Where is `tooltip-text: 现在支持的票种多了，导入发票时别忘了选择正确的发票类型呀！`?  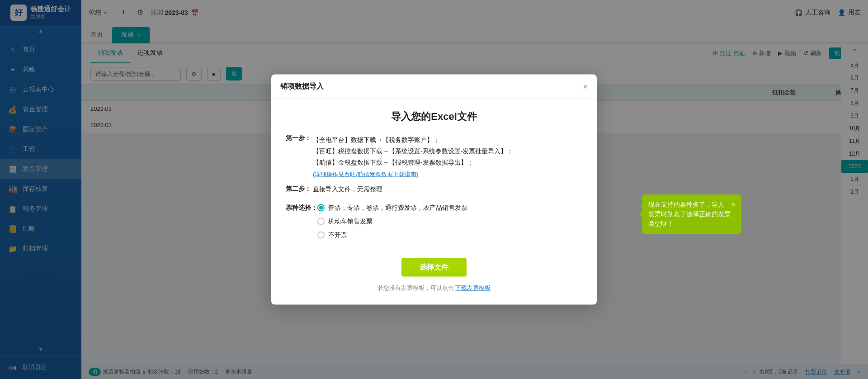
tooltip-text: 现在支持的票种多了，导入发票时别忘了选择正确的发票类型呀！ is located at coordinates (689, 214).